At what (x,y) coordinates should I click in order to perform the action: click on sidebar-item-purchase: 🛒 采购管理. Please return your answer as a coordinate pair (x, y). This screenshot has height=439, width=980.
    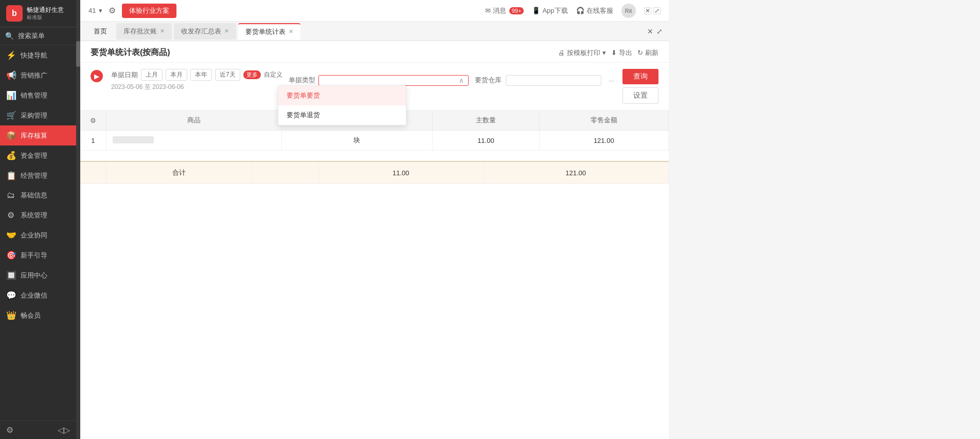
    Looking at the image, I should click on (38, 115).